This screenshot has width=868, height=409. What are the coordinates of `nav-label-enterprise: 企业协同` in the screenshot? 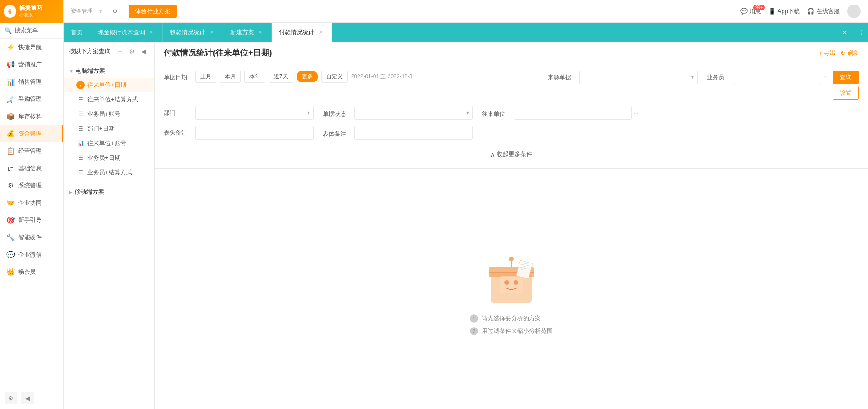 It's located at (30, 203).